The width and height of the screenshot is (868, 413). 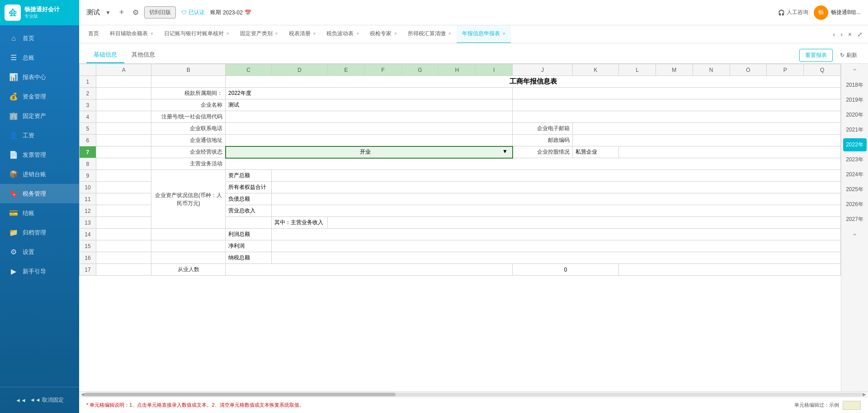 I want to click on subtab-other: 其他信息, so click(x=143, y=55).